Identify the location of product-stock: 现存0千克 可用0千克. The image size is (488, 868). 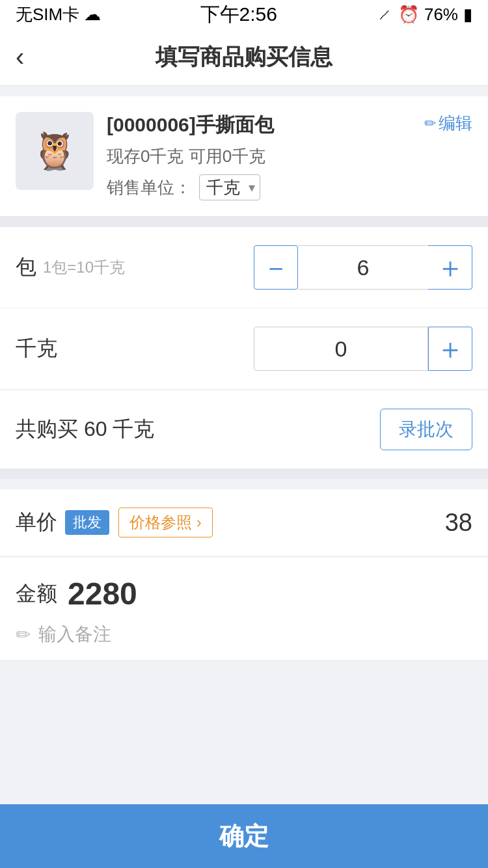
(290, 156).